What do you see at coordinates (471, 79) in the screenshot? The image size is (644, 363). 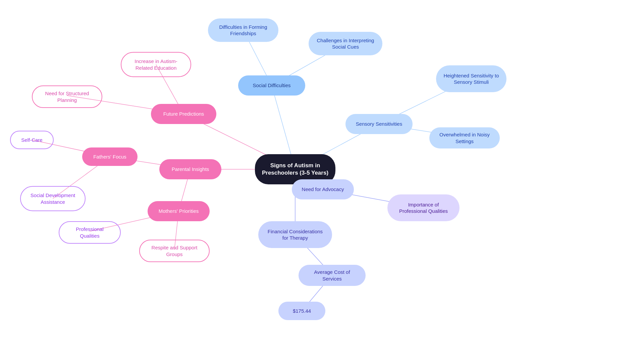 I see `heightened-sensitivity-node: Heightened Sensitivity to Sensory Stimul…` at bounding box center [471, 79].